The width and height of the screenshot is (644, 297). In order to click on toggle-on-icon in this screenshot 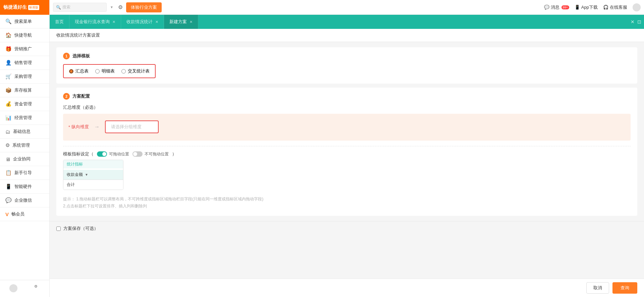, I will do `click(102, 154)`.